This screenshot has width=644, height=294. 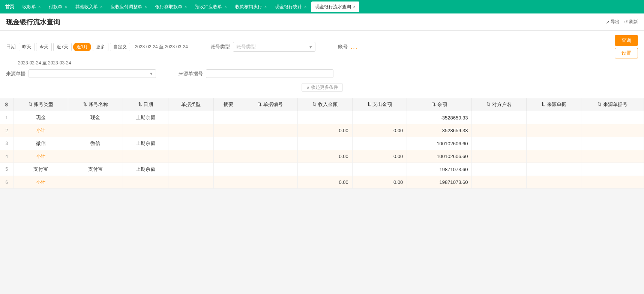 What do you see at coordinates (7, 105) in the screenshot?
I see `col-settings: ⚙` at bounding box center [7, 105].